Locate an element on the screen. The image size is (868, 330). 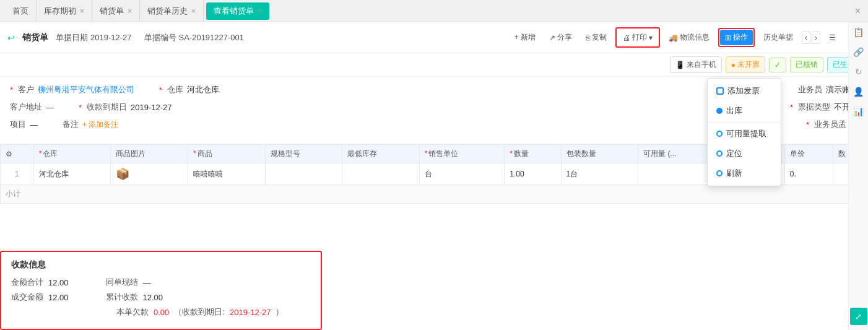
tab-view-sales: 查看销货单 × is located at coordinates (238, 11).